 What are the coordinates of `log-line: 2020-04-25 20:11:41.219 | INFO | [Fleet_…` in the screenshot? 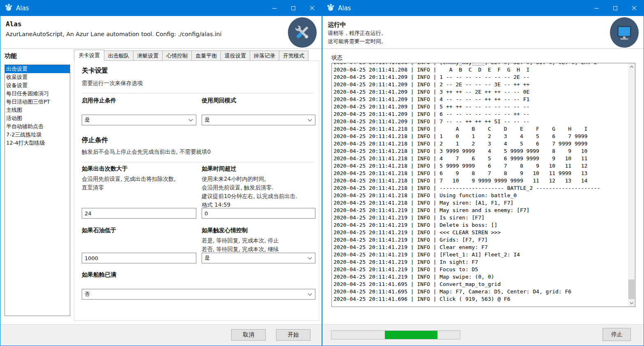 It's located at (481, 255).